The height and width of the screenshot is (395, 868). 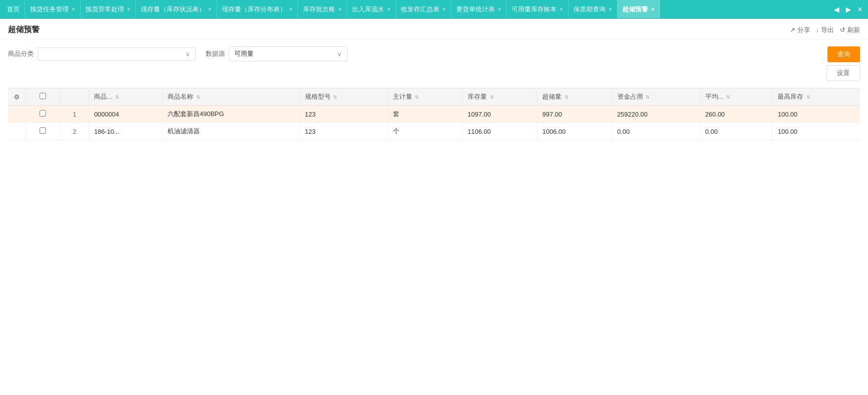 What do you see at coordinates (14, 9) in the screenshot?
I see `nav-tab-home: 首页` at bounding box center [14, 9].